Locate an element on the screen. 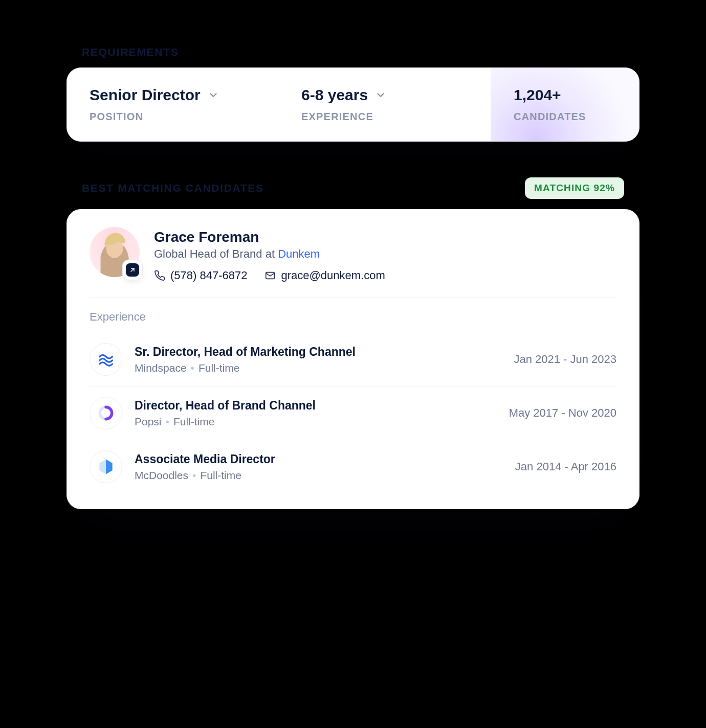  experience-label: Experience is located at coordinates (353, 317).